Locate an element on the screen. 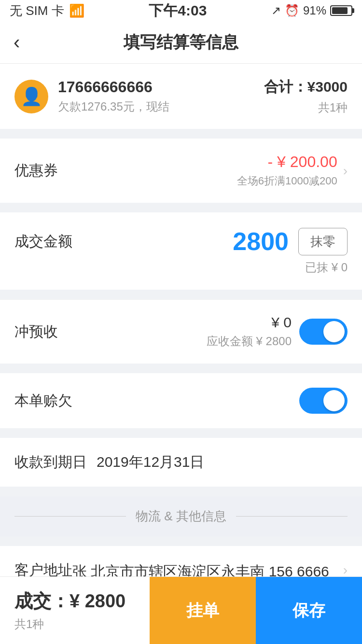 The height and width of the screenshot is (644, 362). total-count: 共1种 is located at coordinates (306, 108).